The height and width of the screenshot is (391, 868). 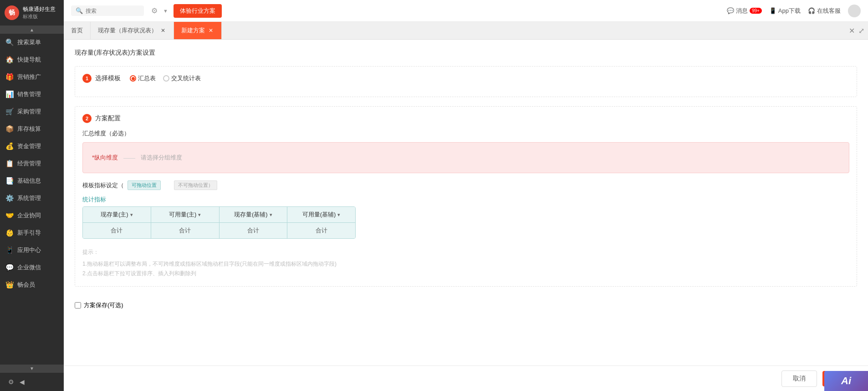 What do you see at coordinates (322, 215) in the screenshot?
I see `indicator-col-header-3: 可用量(基辅) ▾` at bounding box center [322, 215].